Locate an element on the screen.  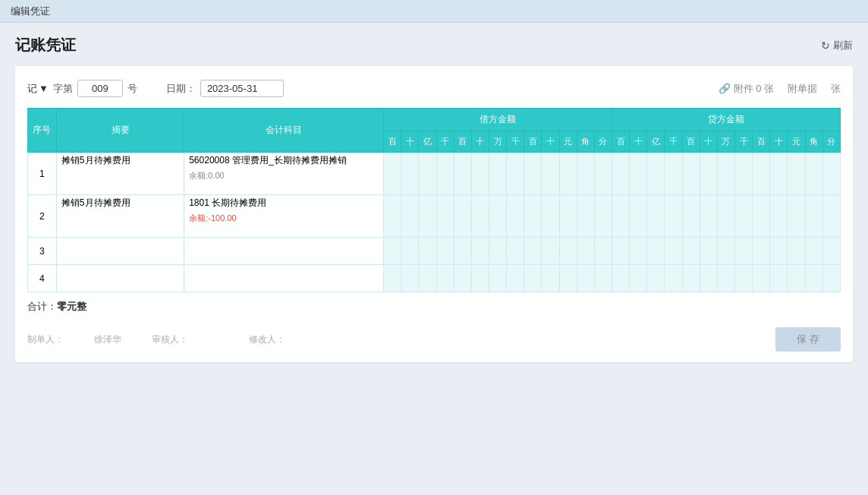
voucher-number-input is located at coordinates (100, 88).